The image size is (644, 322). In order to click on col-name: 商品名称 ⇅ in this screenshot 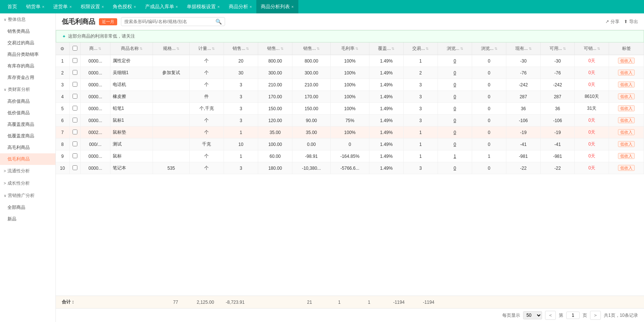, I will do `click(132, 49)`.